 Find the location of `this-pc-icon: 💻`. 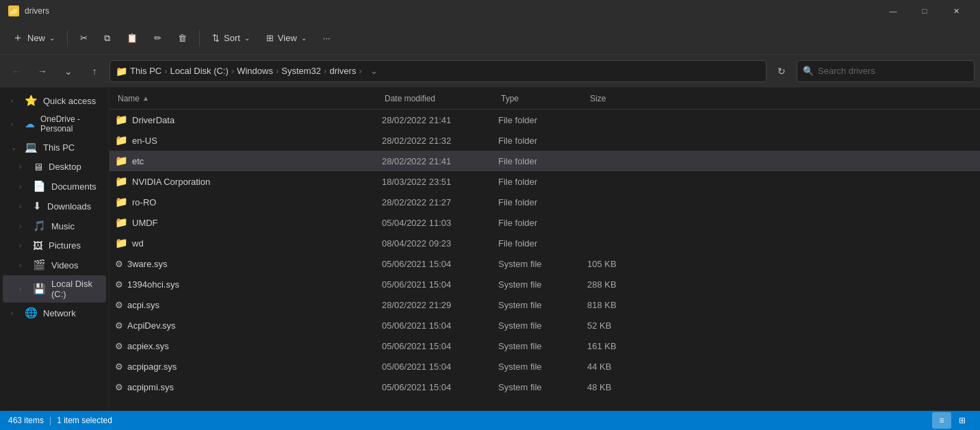

this-pc-icon: 💻 is located at coordinates (31, 147).